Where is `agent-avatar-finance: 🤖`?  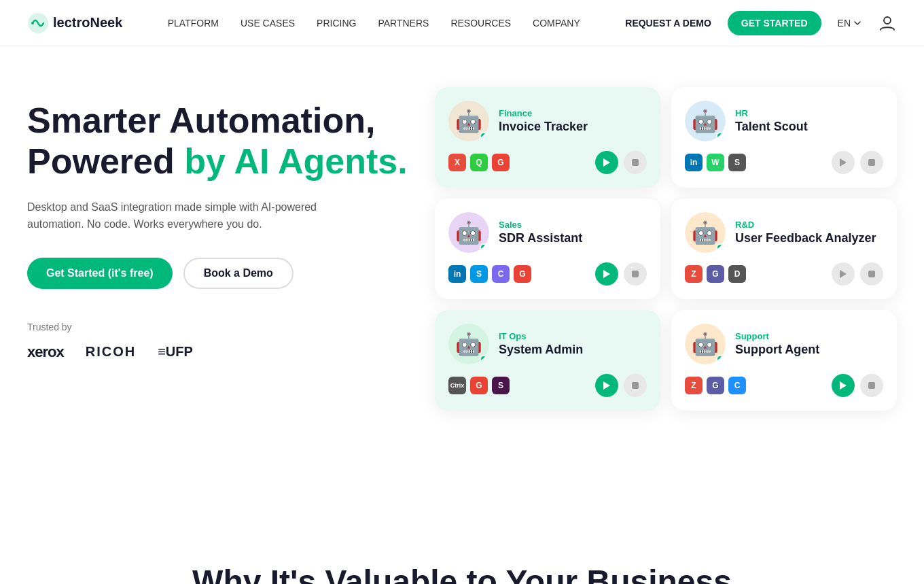
agent-avatar-finance: 🤖 is located at coordinates (469, 121).